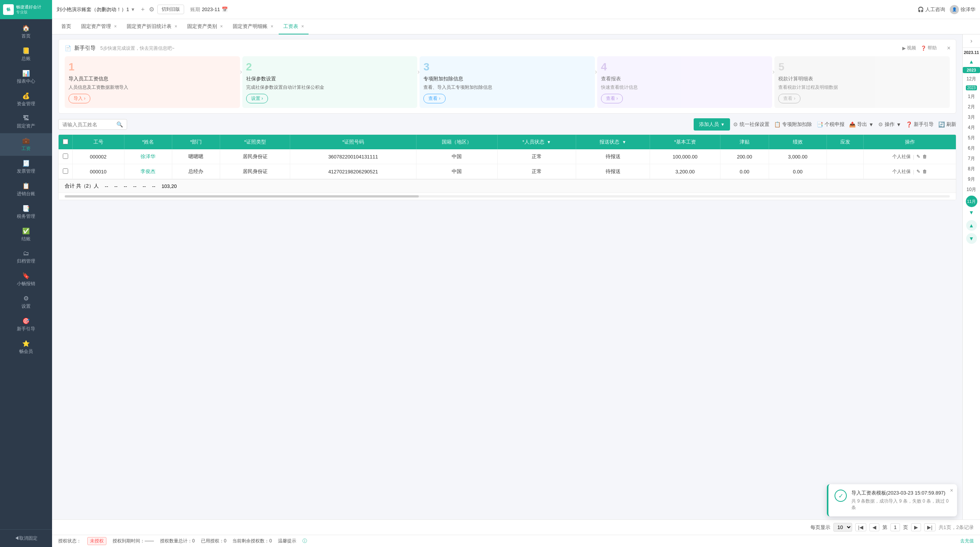  What do you see at coordinates (26, 96) in the screenshot?
I see `funds-icon: 💰` at bounding box center [26, 96].